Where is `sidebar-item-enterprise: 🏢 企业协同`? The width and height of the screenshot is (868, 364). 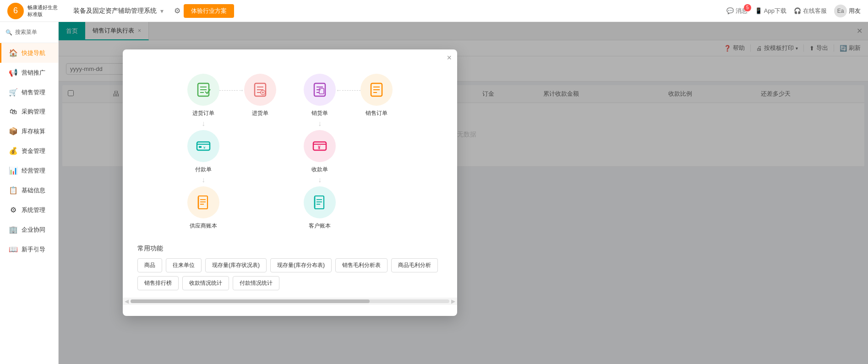 sidebar-item-enterprise: 🏢 企业协同 is located at coordinates (29, 230).